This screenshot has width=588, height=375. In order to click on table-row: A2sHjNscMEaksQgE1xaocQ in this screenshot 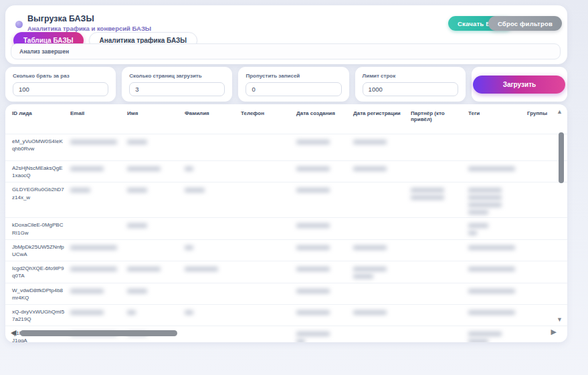, I will do `click(286, 171)`.